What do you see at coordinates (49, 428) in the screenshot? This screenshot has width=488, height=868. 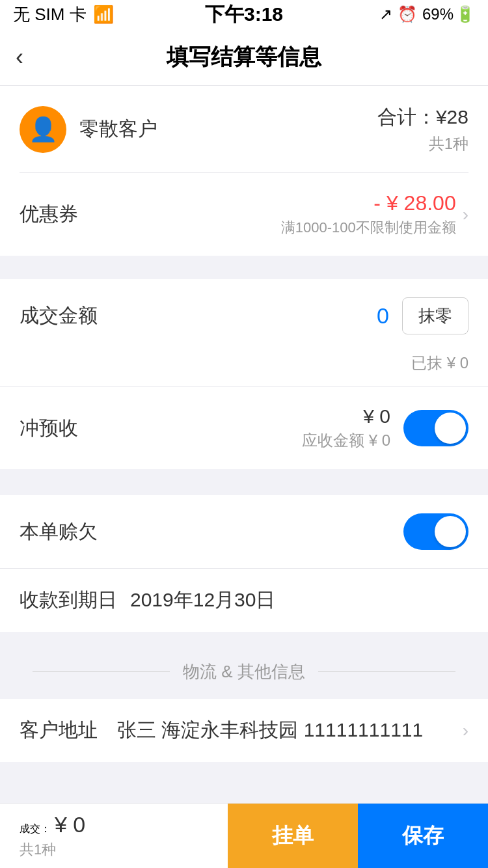 I see `advance-label: 冲预收` at bounding box center [49, 428].